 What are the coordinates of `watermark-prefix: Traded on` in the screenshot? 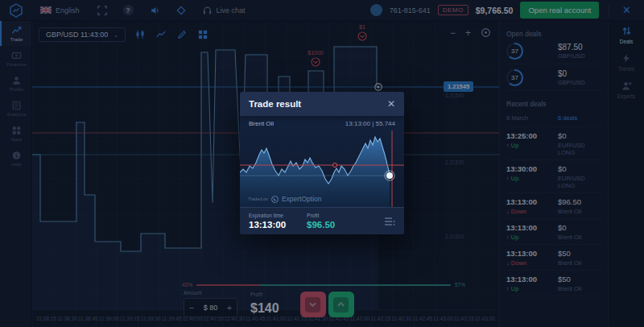 It's located at (258, 199).